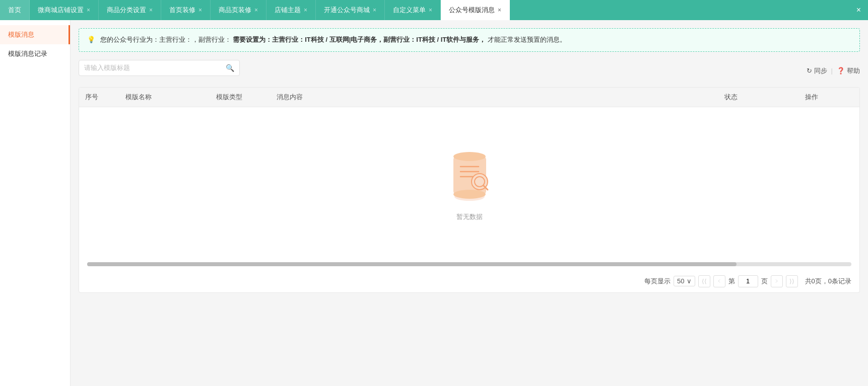 This screenshot has height=386, width=868. Describe the element at coordinates (681, 281) in the screenshot. I see `page-size-value: 50` at that location.